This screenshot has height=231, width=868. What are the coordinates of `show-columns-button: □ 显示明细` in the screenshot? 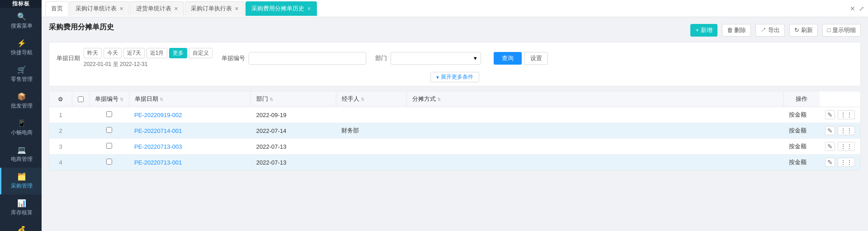 It's located at (842, 30).